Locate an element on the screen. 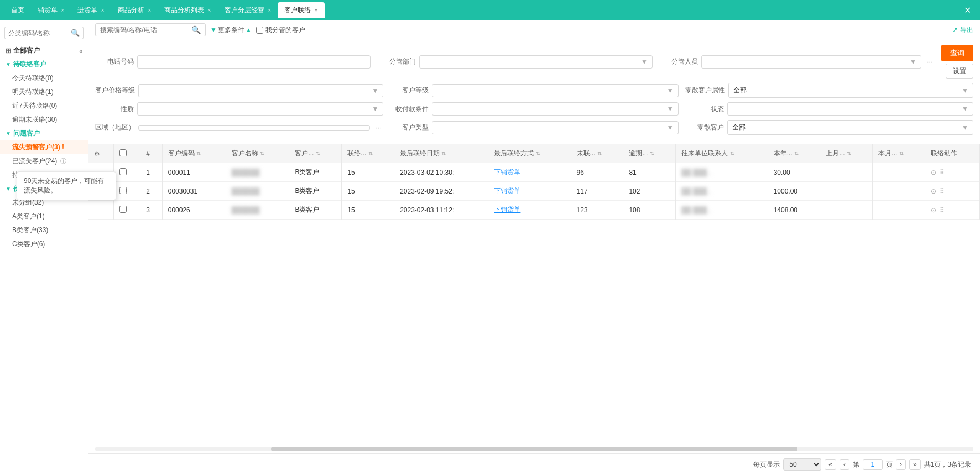 This screenshot has width=980, height=475. action-contact-icon-2: ⊙ is located at coordinates (934, 210).